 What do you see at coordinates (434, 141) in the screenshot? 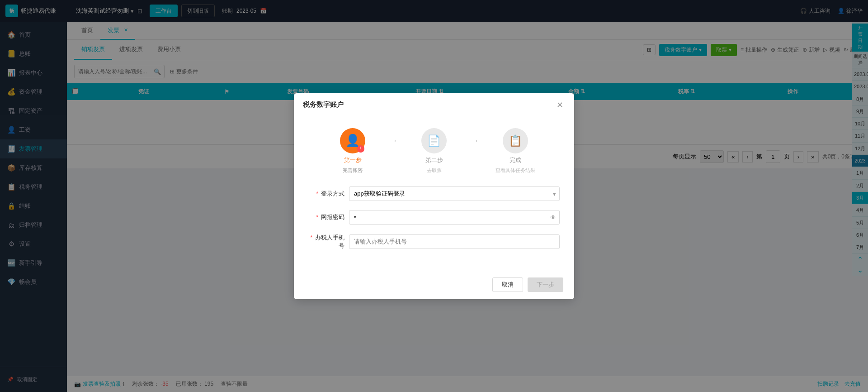
I see `step-2-icon: 📄` at bounding box center [434, 141].